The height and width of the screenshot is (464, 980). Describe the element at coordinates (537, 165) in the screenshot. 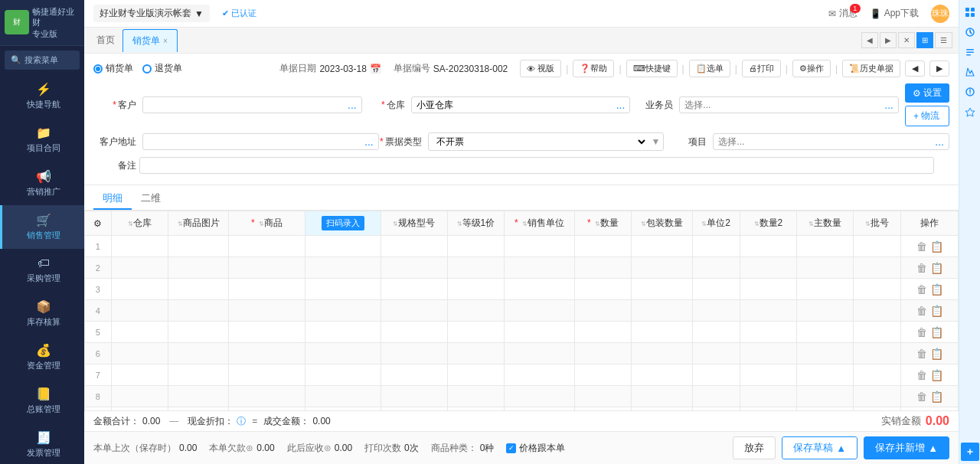

I see `note-input` at that location.